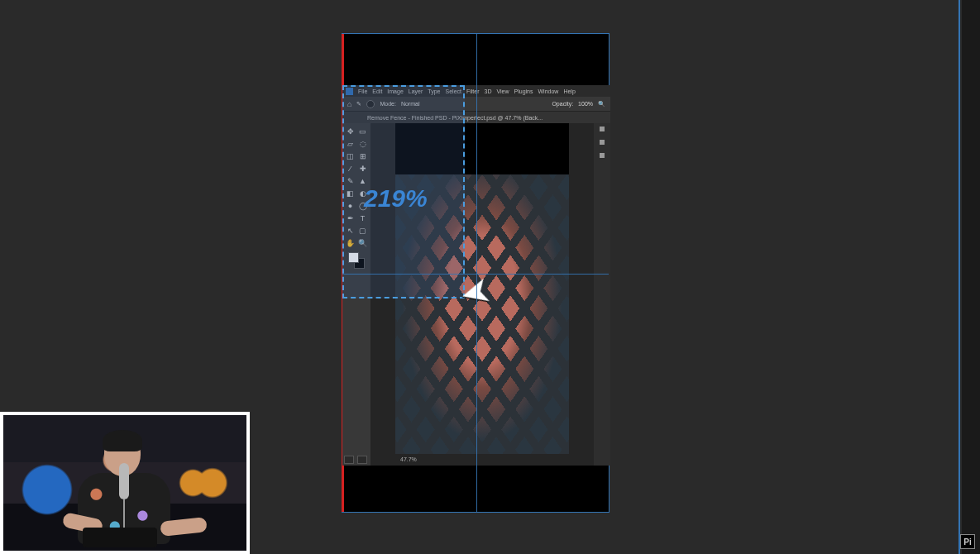  What do you see at coordinates (524, 91) in the screenshot?
I see `ps-menu-item: Plugins` at bounding box center [524, 91].